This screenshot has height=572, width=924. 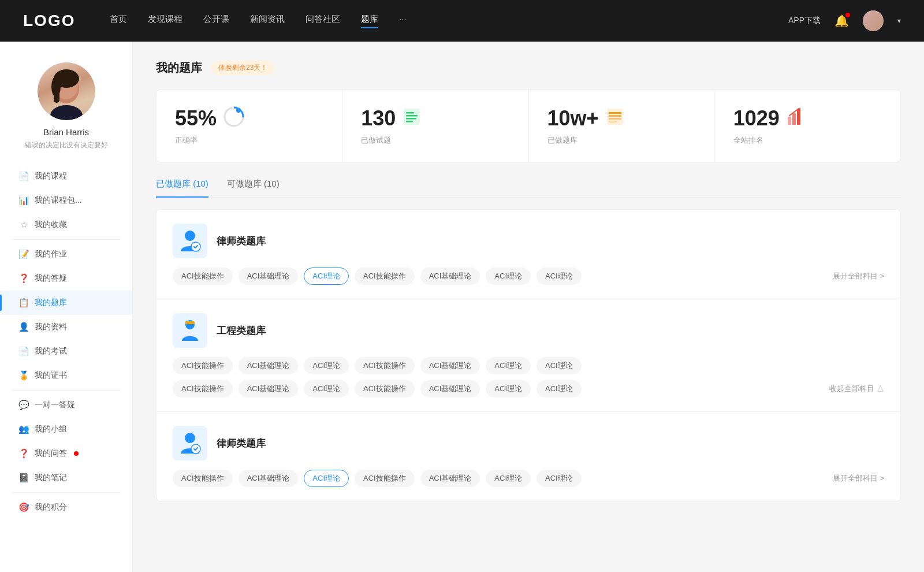 I want to click on rank-label: 全站排名, so click(x=748, y=140).